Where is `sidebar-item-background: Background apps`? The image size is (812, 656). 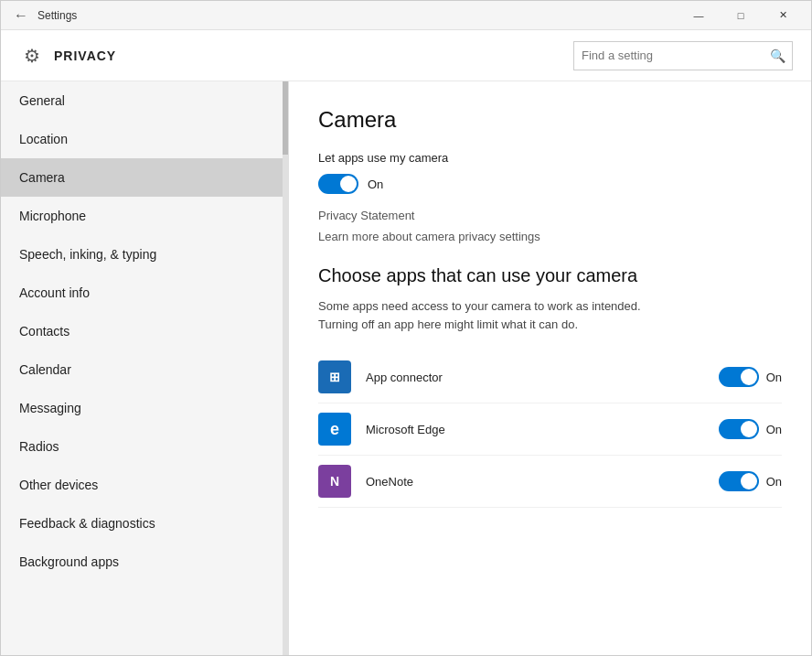
sidebar-item-background: Background apps is located at coordinates (144, 562).